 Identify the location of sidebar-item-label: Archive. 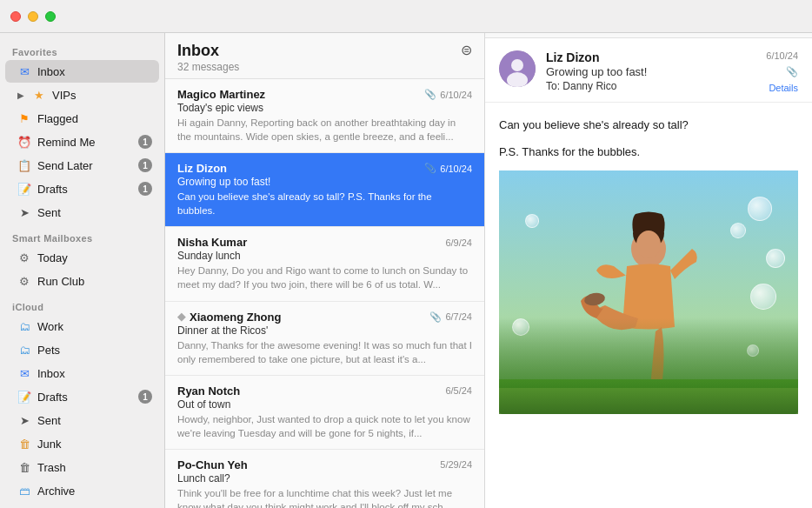
(95, 491).